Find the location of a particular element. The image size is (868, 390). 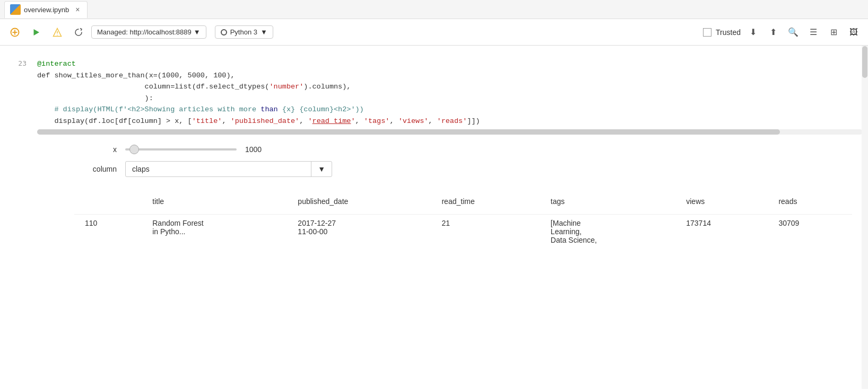

widget-area: x 1000 column claps ▼ is located at coordinates (450, 165).